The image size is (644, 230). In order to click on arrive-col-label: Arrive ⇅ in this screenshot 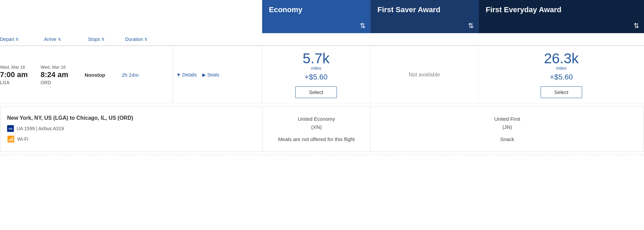, I will do `click(63, 39)`.